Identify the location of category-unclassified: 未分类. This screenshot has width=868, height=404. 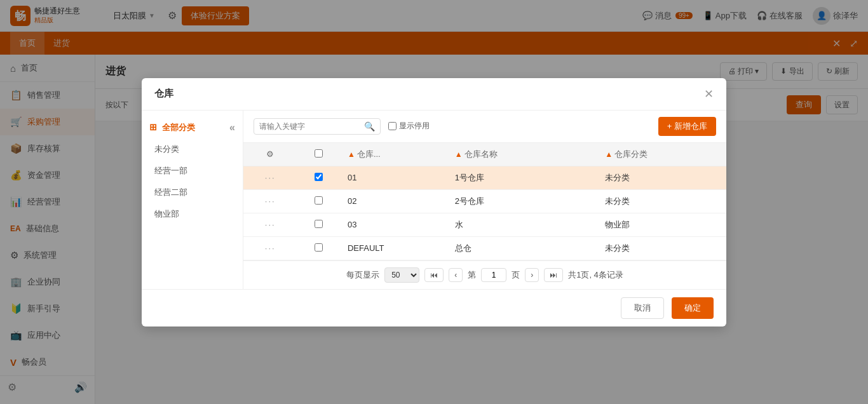
(192, 149).